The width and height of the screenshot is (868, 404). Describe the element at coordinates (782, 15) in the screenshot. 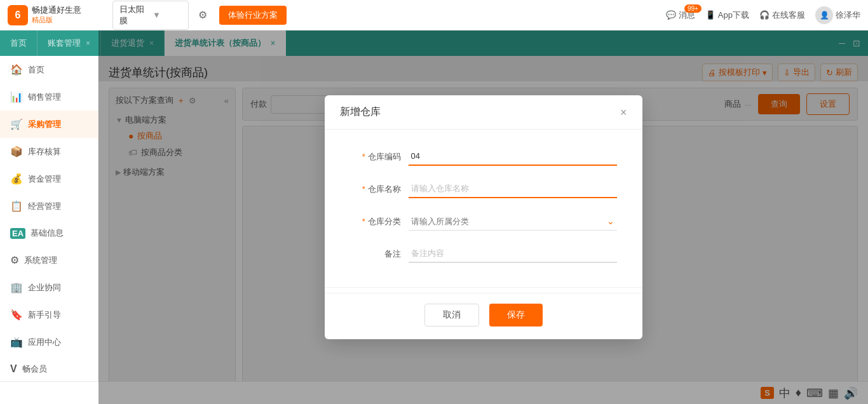

I see `online-service-button: 🎧 在线客服` at that location.